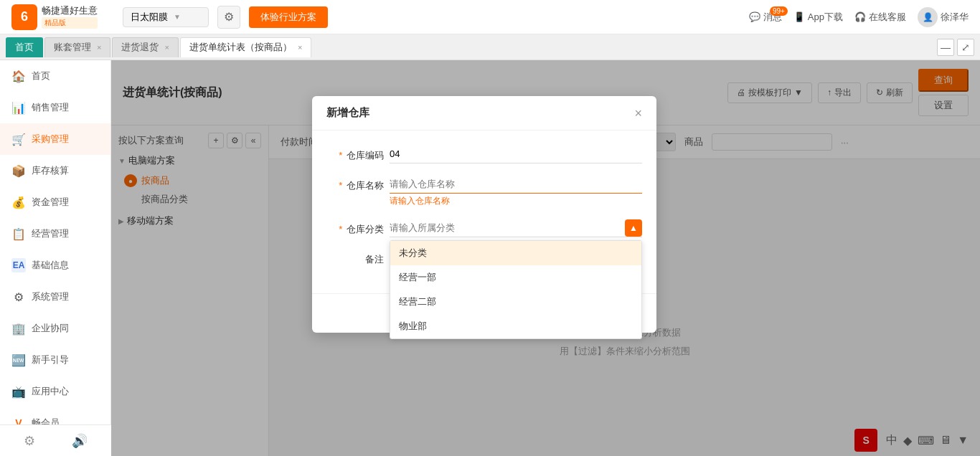 This screenshot has height=456, width=980. What do you see at coordinates (516, 302) in the screenshot?
I see `dropdown-item-dept2: 经营二部` at bounding box center [516, 302].